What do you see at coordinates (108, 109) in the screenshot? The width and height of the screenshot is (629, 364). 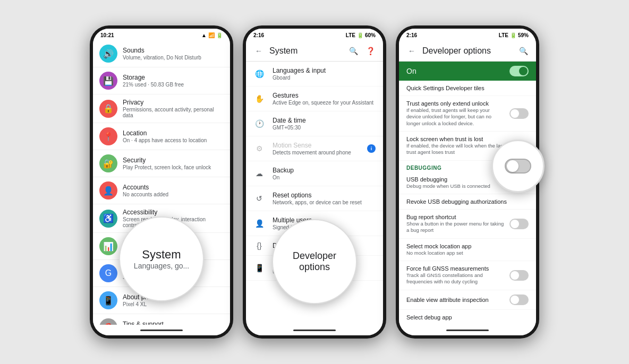 I see `setting-icon-2: 🔒` at bounding box center [108, 109].